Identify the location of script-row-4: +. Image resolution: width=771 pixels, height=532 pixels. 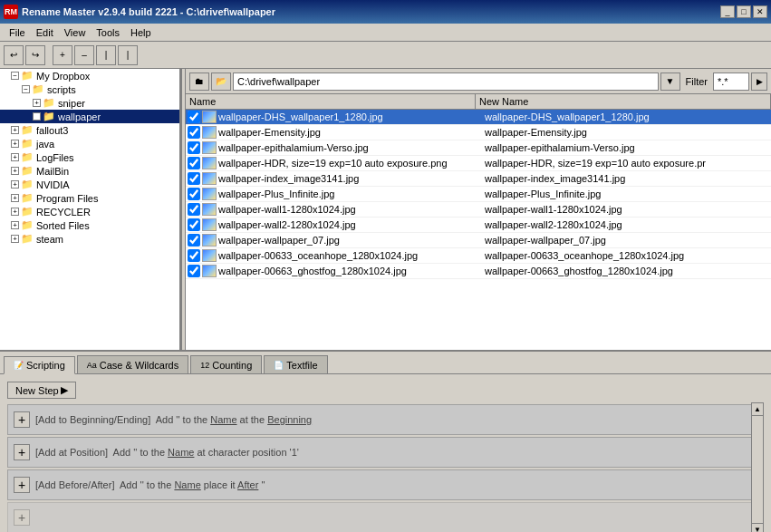
(386, 517).